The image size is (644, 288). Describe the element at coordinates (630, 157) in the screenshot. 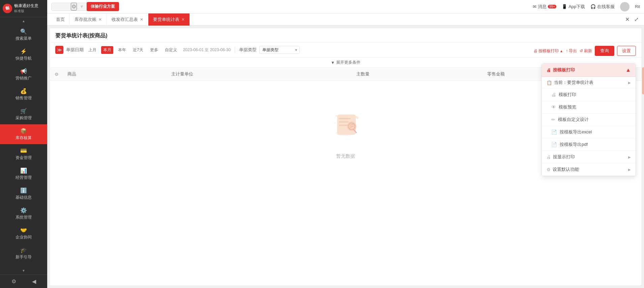

I see `display-print-chevron: ▶` at that location.